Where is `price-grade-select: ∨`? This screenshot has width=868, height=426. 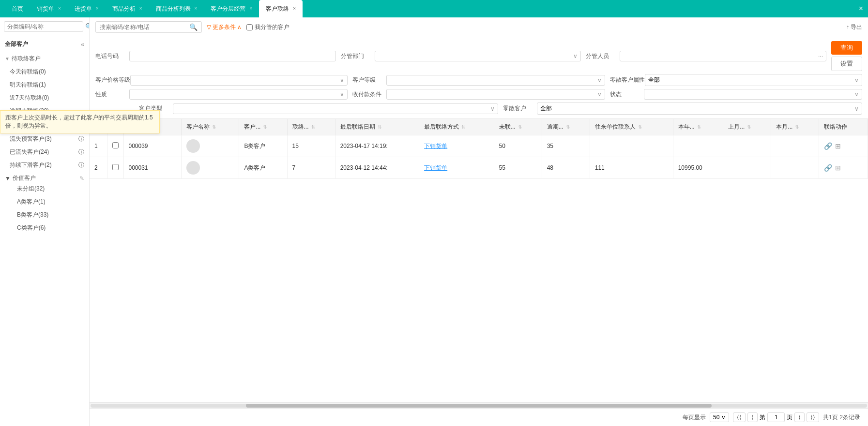 price-grade-select: ∨ is located at coordinates (239, 80).